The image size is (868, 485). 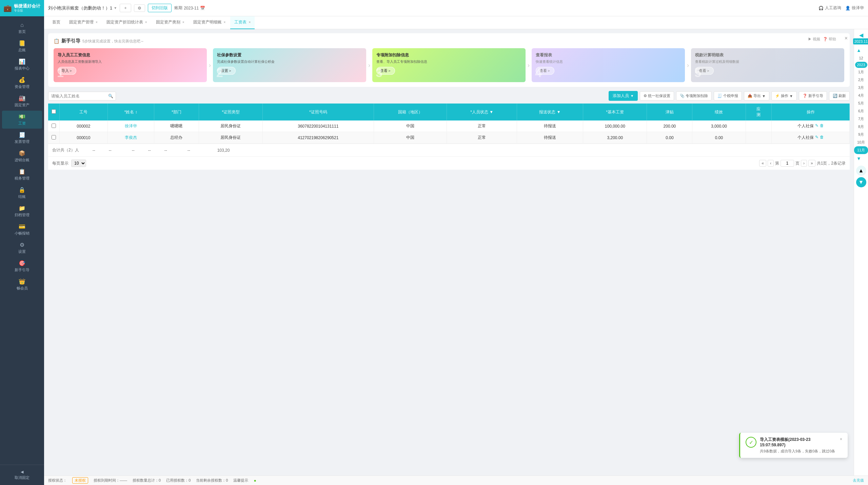 I want to click on wizard-button: ❓ 新手引导, so click(x=813, y=96).